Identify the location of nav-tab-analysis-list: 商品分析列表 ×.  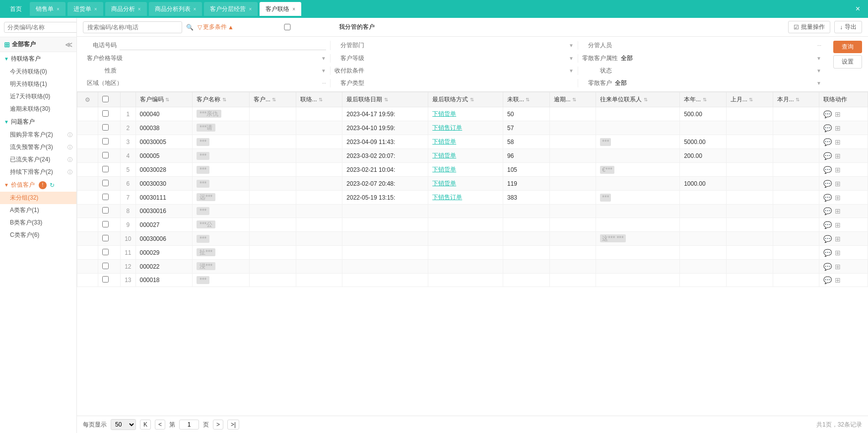
(176, 9).